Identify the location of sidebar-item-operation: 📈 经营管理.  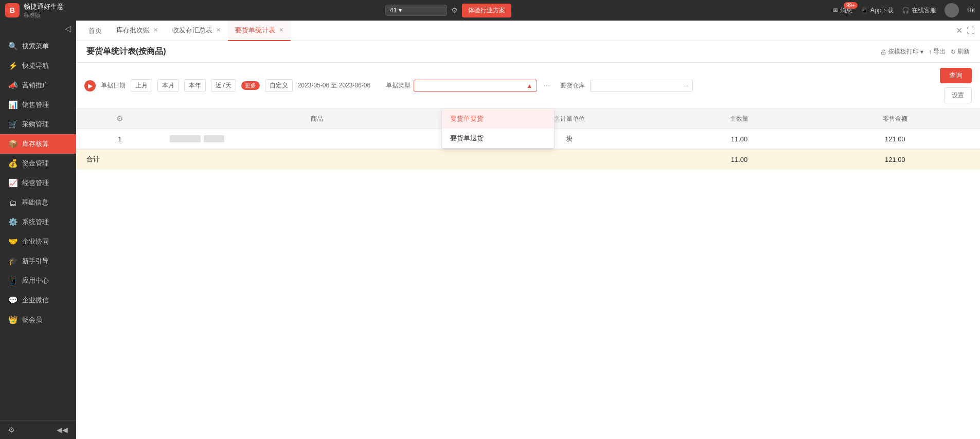
(38, 183).